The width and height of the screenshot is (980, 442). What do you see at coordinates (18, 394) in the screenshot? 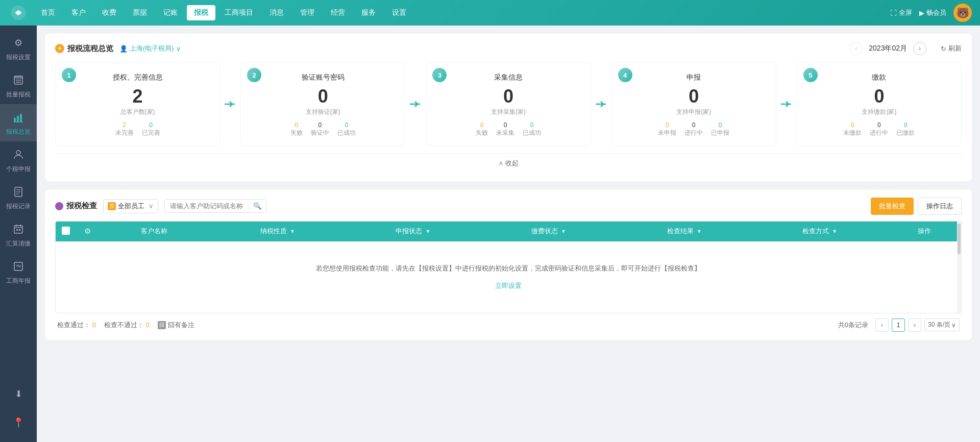
I see `sidebar-item-download: ⬇` at bounding box center [18, 394].